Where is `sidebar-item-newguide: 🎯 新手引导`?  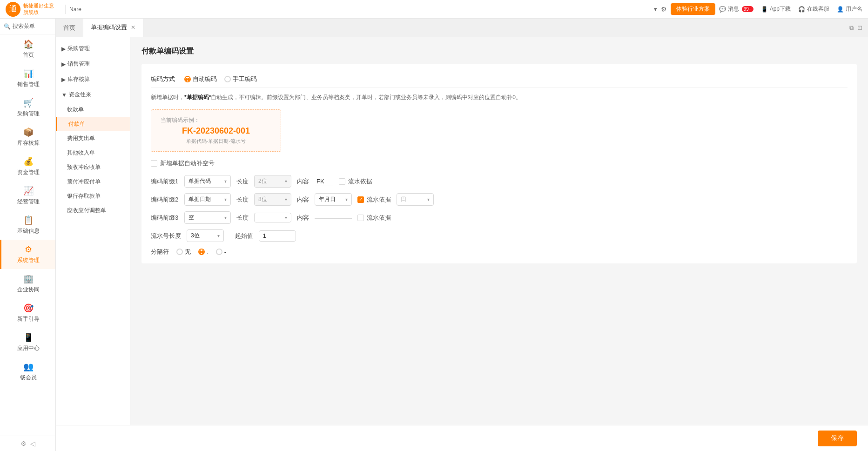
sidebar-item-newguide: 🎯 新手引导 is located at coordinates (28, 313).